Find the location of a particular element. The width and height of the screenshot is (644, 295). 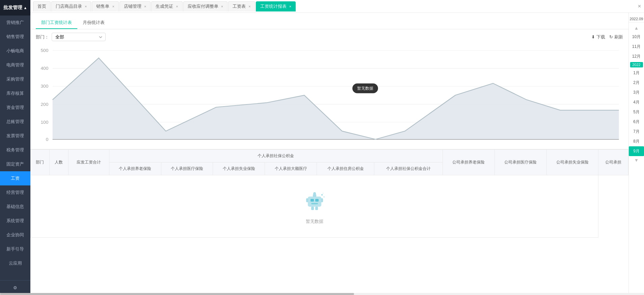

col-group-personal: 个人承担社保公积金 is located at coordinates (276, 156).